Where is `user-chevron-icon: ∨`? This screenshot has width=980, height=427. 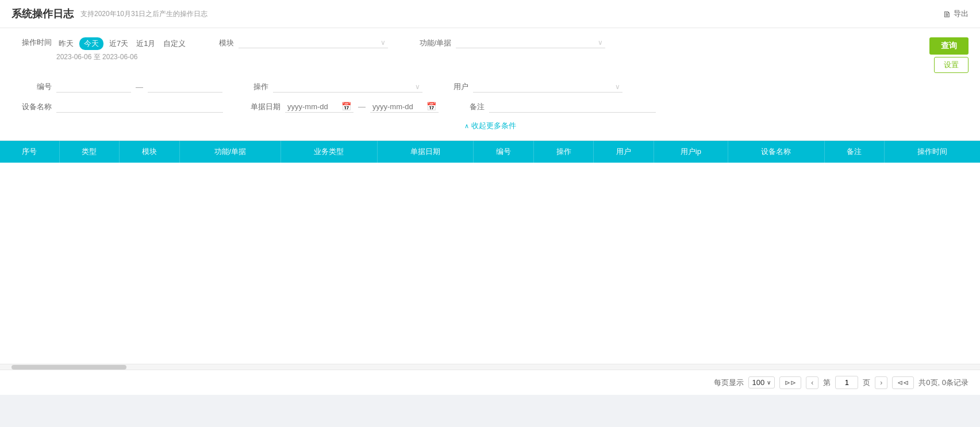
user-chevron-icon: ∨ is located at coordinates (617, 87).